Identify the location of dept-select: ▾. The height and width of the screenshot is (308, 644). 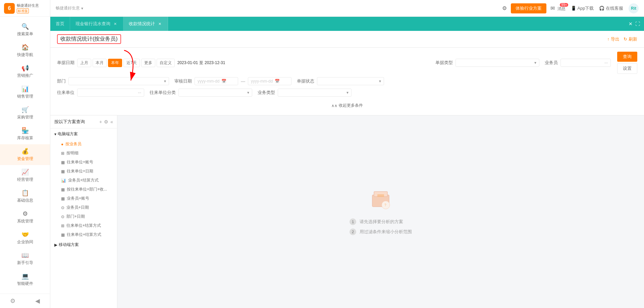
(119, 81).